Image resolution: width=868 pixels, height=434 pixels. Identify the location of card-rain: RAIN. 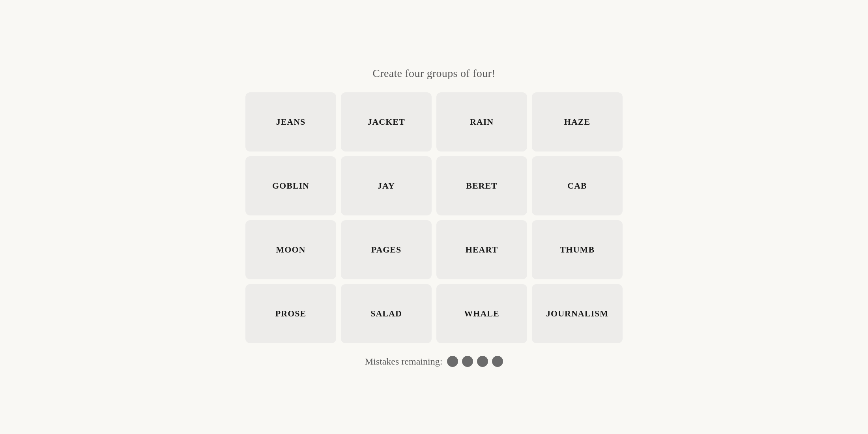
(482, 122).